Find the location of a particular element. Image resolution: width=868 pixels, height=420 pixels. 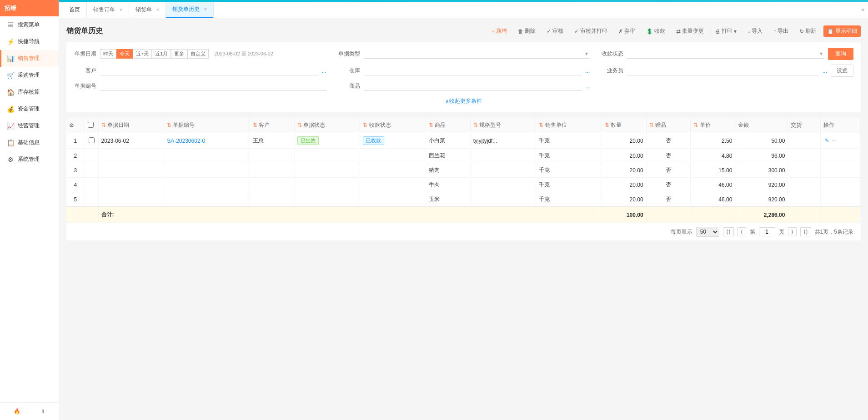

sidebar-item-sales-mgmt: 📊 销售管理 is located at coordinates (29, 58).